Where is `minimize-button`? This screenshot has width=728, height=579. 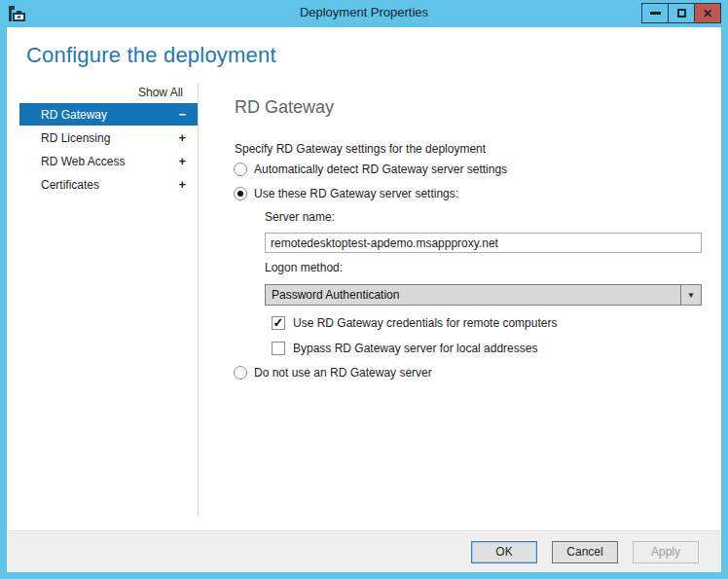 minimize-button is located at coordinates (655, 14).